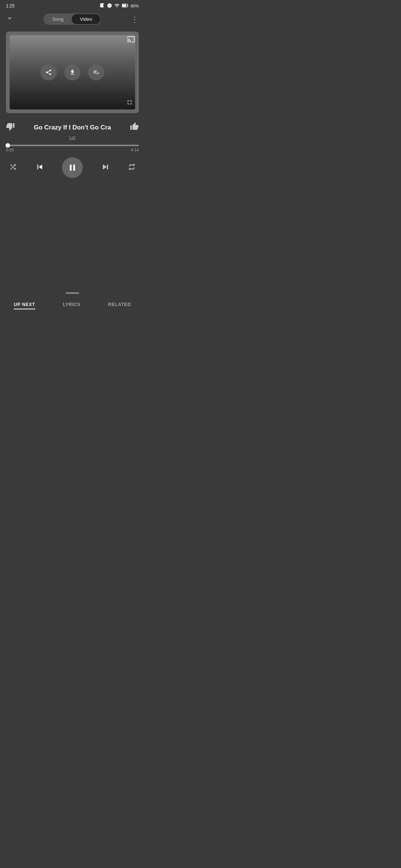 The height and width of the screenshot is (868, 401). What do you see at coordinates (134, 128) in the screenshot?
I see `thumbs-up-button` at bounding box center [134, 128].